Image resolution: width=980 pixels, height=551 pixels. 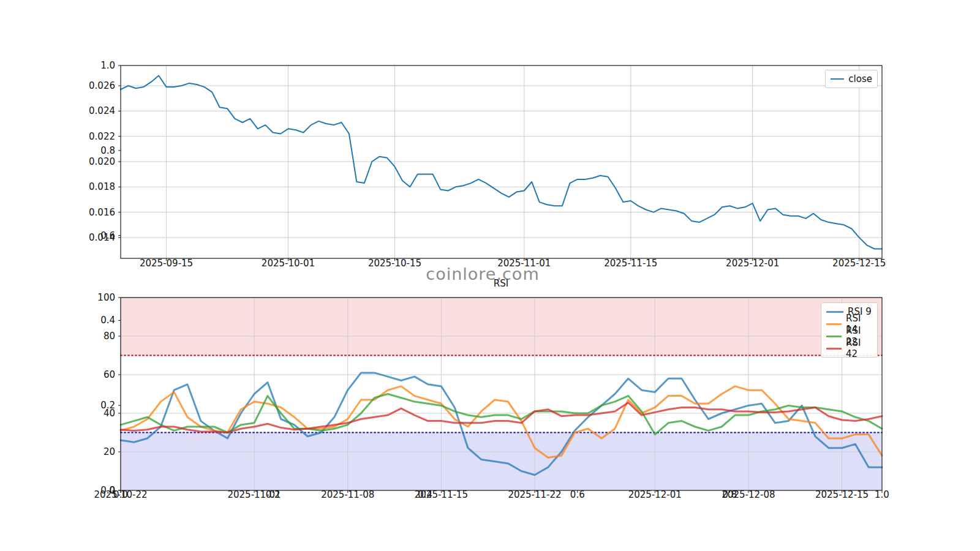 What do you see at coordinates (729, 495) in the screenshot?
I see `overlay-x-tick-label: 0.8` at bounding box center [729, 495].